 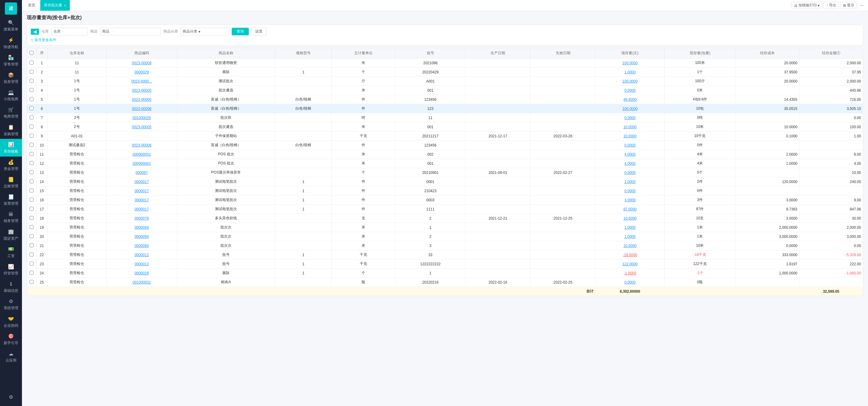 What do you see at coordinates (630, 264) in the screenshot?
I see `row-qty-main: 122.0000` at bounding box center [630, 264].